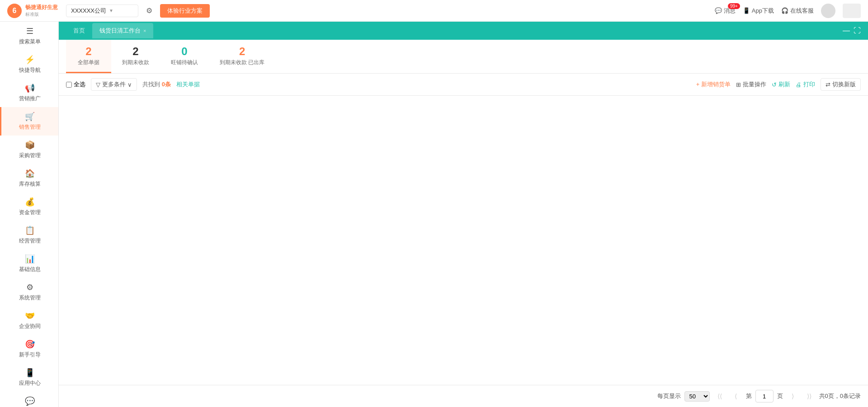 This screenshot has height=407, width=868. Describe the element at coordinates (697, 397) in the screenshot. I see `page-size-select: 50 100 200` at that location.